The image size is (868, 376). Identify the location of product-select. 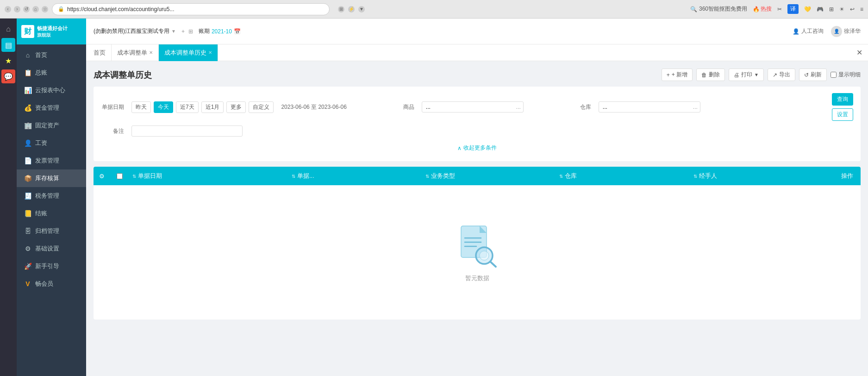
(473, 107).